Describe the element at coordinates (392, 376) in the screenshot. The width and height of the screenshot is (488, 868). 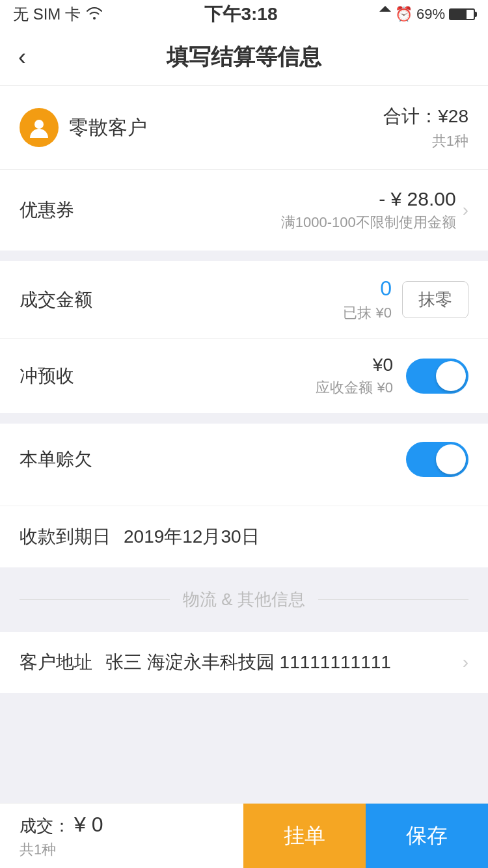
I see `prereceive-right: ¥0 应收金额 ¥0` at that location.